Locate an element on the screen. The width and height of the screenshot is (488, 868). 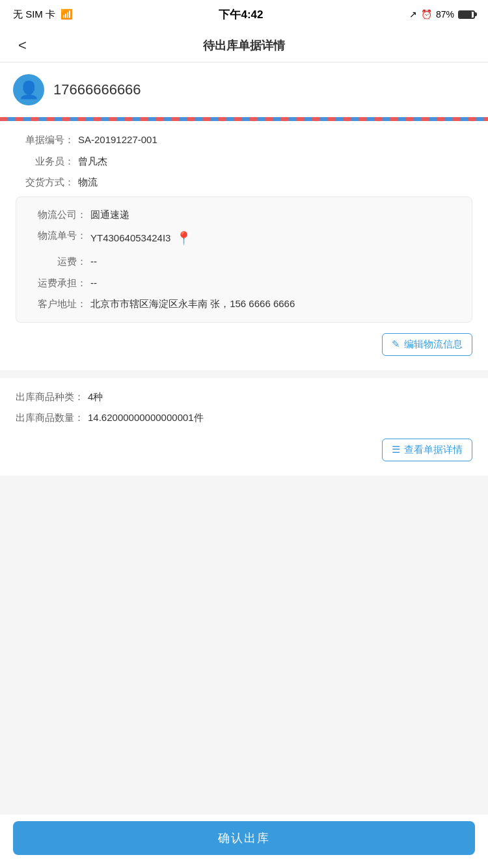
tracking-location-icon: 📍 is located at coordinates (183, 238).